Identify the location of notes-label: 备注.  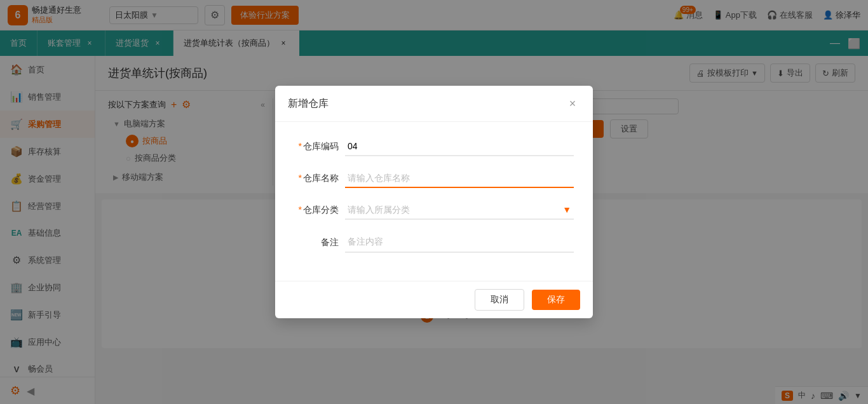
(320, 243).